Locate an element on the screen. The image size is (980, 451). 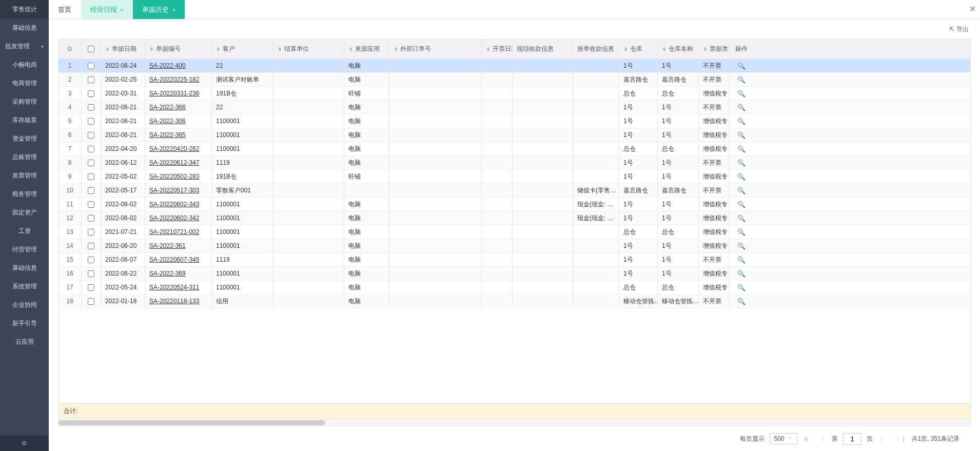
sidebar-item: 小畅电商 is located at coordinates (25, 65).